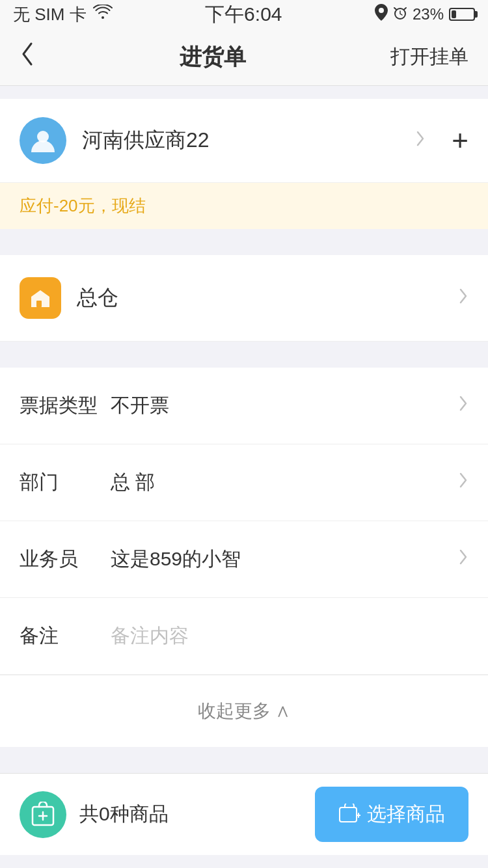 This screenshot has height=868, width=488. What do you see at coordinates (59, 560) in the screenshot?
I see `salesperson-label: 业务员` at bounding box center [59, 560].